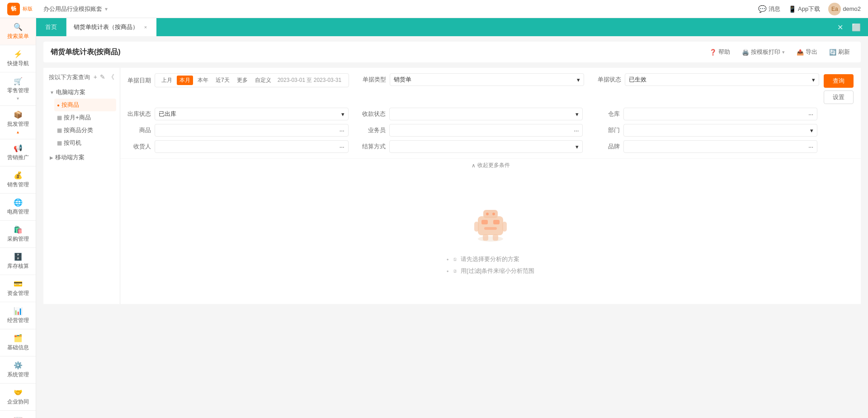 This screenshot has height=418, width=868. What do you see at coordinates (18, 370) in the screenshot?
I see `sidebar-item-system: ⚙️ 系统管理` at bounding box center [18, 370].